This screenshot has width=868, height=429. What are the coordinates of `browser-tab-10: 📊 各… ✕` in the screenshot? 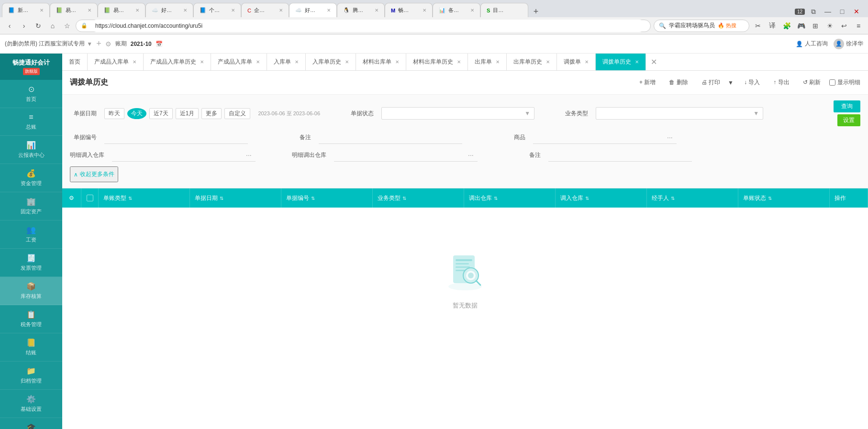 It's located at (456, 10).